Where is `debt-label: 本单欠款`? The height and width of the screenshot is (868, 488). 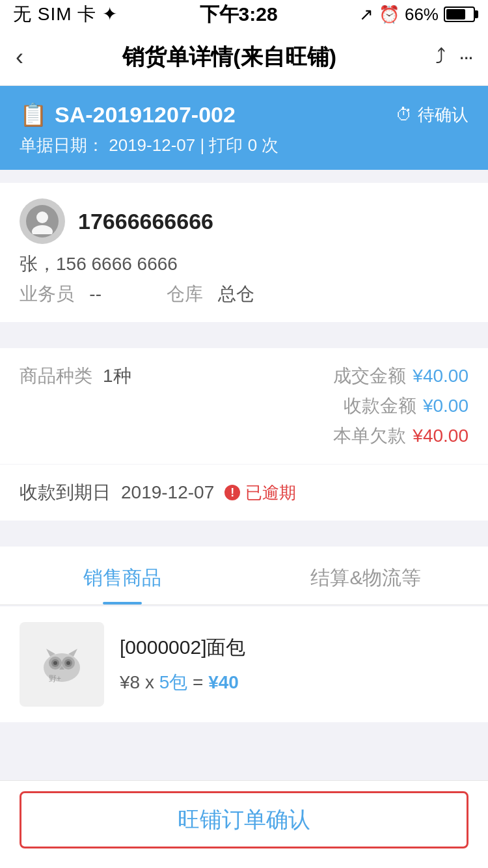 debt-label: 本单欠款 is located at coordinates (370, 436).